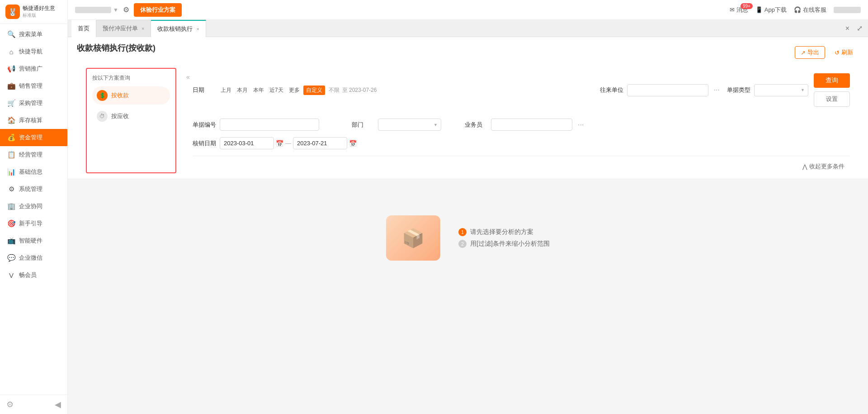  What do you see at coordinates (97, 10) in the screenshot?
I see `topbar-account: ▼` at bounding box center [97, 10].